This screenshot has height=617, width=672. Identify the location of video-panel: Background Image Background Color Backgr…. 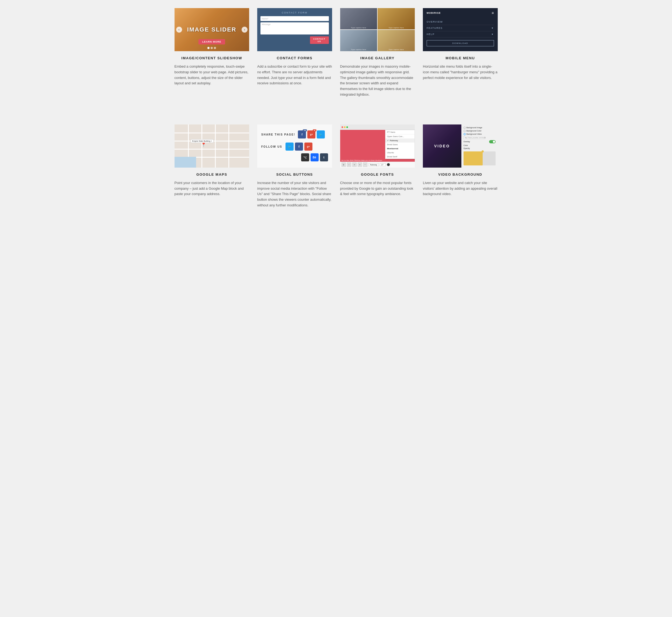
(479, 146).